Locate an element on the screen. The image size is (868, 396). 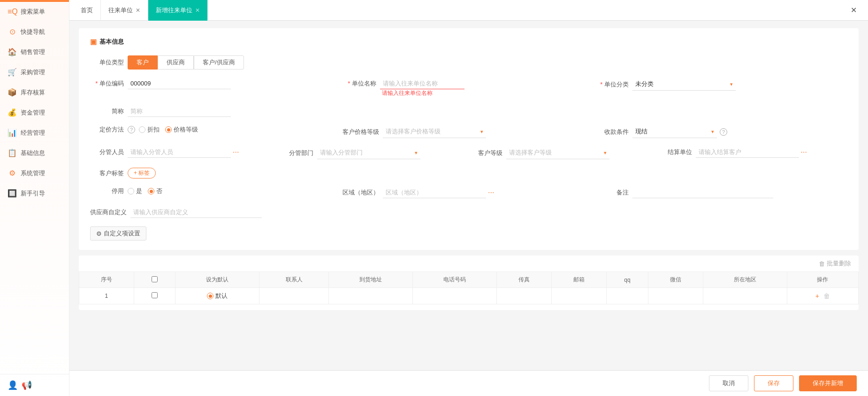
unit-code-input is located at coordinates (179, 84).